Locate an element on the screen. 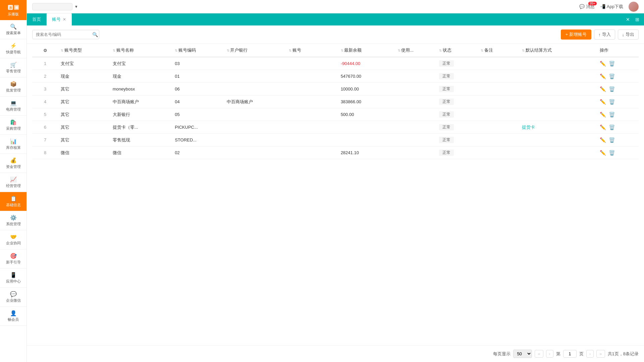 This screenshot has height=362, width=644. sidebar-item-ecommerce-mgmt: 💻 电商管理 is located at coordinates (13, 106).